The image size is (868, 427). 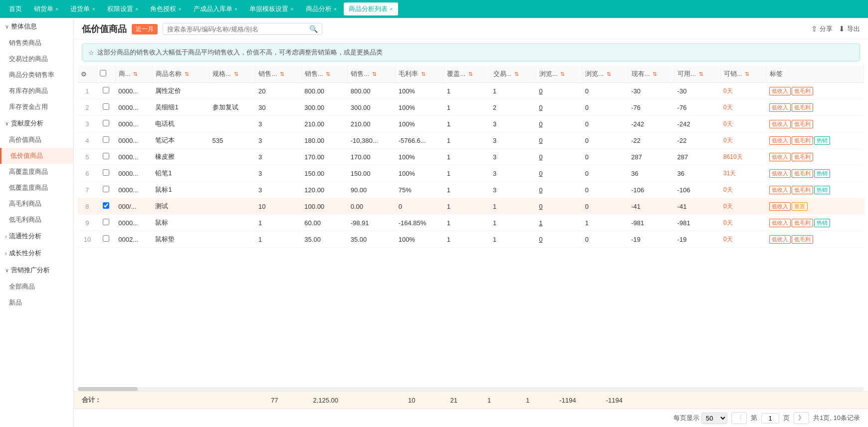 I want to click on sidebar-group-流通性分析: ›流通性分析, so click(x=37, y=236).